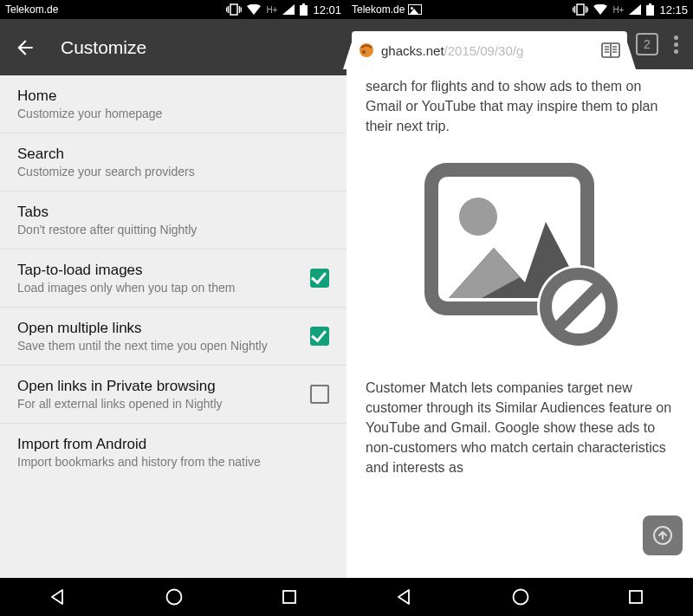 Image resolution: width=693 pixels, height=616 pixels. Describe the element at coordinates (104, 48) in the screenshot. I see `page-title: Customize` at that location.